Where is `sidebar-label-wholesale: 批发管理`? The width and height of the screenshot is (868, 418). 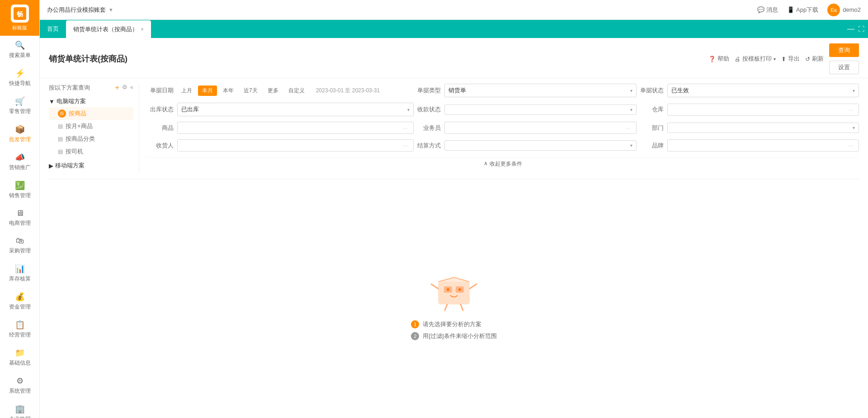
sidebar-label-wholesale: 批发管理 is located at coordinates (20, 139).